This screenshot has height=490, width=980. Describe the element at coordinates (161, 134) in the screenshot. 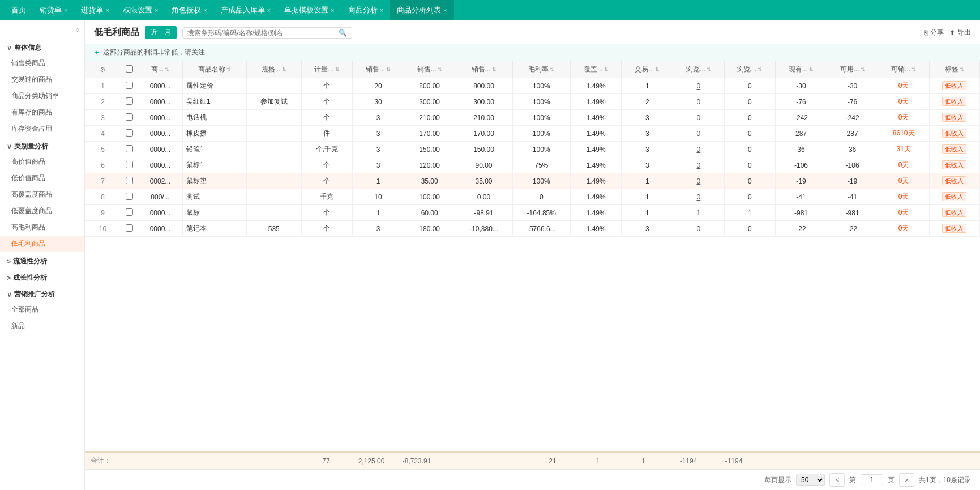

I see `cell-code-3: 0000...` at that location.